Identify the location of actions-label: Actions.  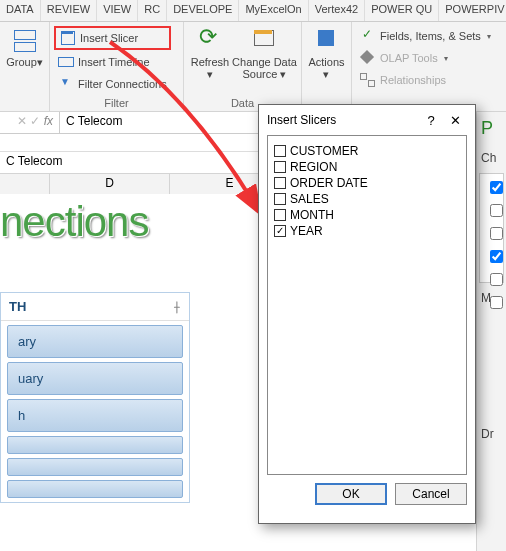
(326, 62).